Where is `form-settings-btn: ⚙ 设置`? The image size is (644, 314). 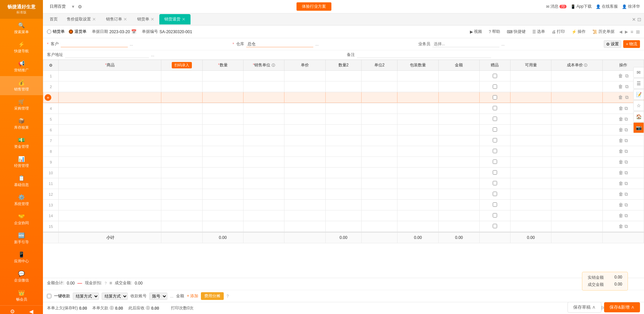
form-settings-btn: ⚙ 设置 is located at coordinates (612, 44).